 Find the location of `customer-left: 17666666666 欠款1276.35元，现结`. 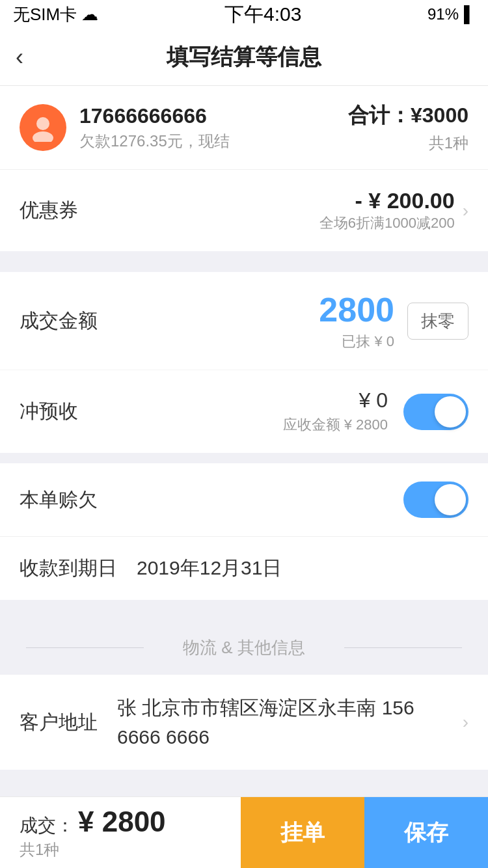

customer-left: 17666666666 欠款1276.35元，现结 is located at coordinates (125, 128).